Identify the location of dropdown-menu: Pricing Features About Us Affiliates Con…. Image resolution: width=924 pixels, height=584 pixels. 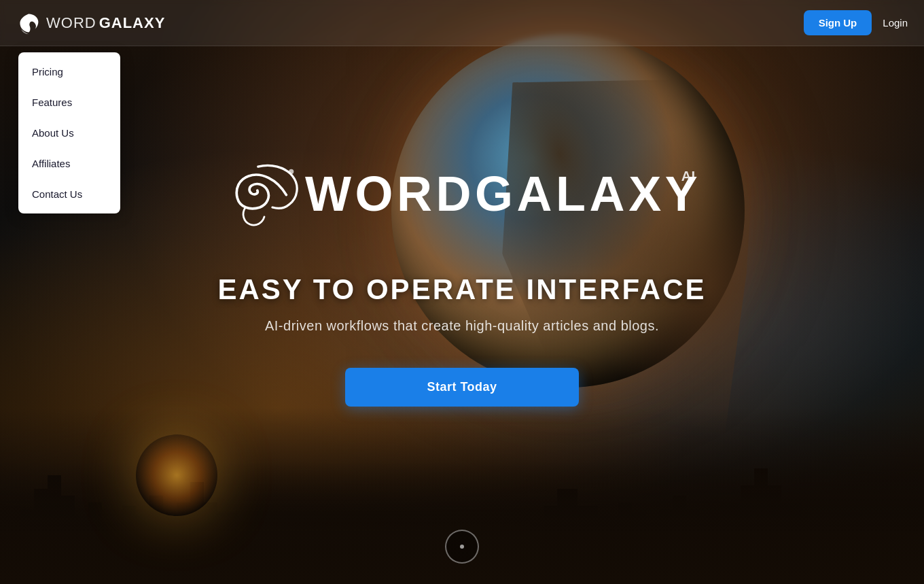
(69, 133).